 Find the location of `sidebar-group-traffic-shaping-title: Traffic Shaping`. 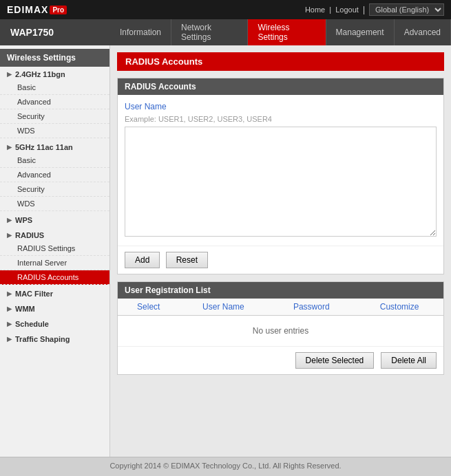

sidebar-group-traffic-shaping-title: Traffic Shaping is located at coordinates (55, 338).